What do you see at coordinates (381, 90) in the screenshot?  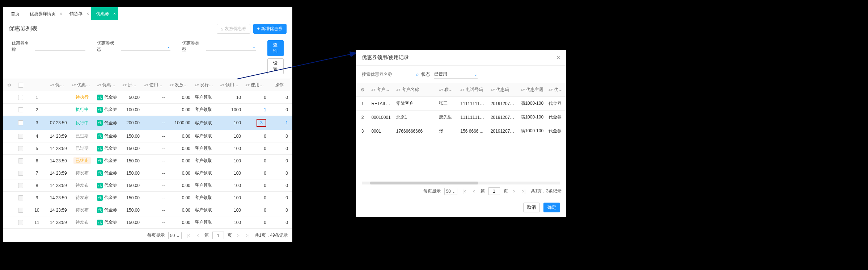 I see `col-customer-code: ▴▾客户...` at bounding box center [381, 90].